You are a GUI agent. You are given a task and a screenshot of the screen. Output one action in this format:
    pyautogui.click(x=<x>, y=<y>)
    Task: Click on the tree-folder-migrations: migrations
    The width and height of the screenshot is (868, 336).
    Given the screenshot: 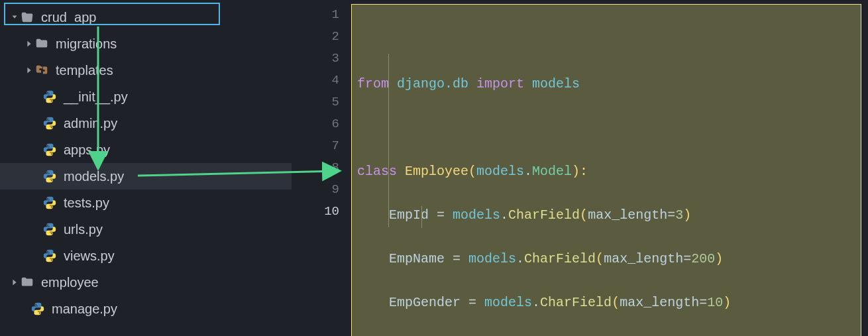 What is the action you would take?
    pyautogui.click(x=146, y=44)
    